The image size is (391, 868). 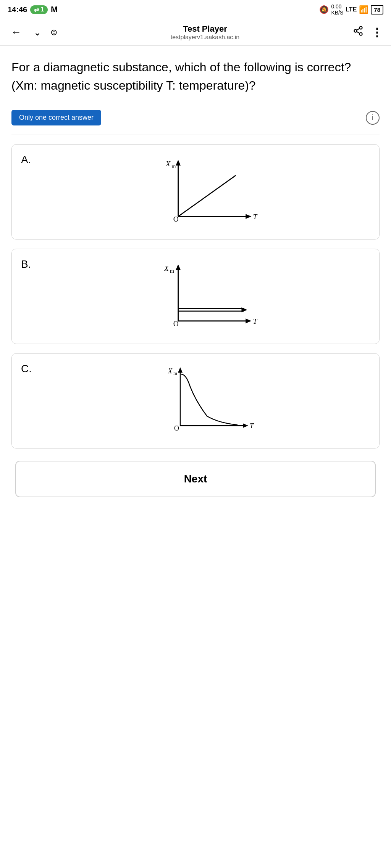 I want to click on graph-a: X m T O, so click(x=207, y=192).